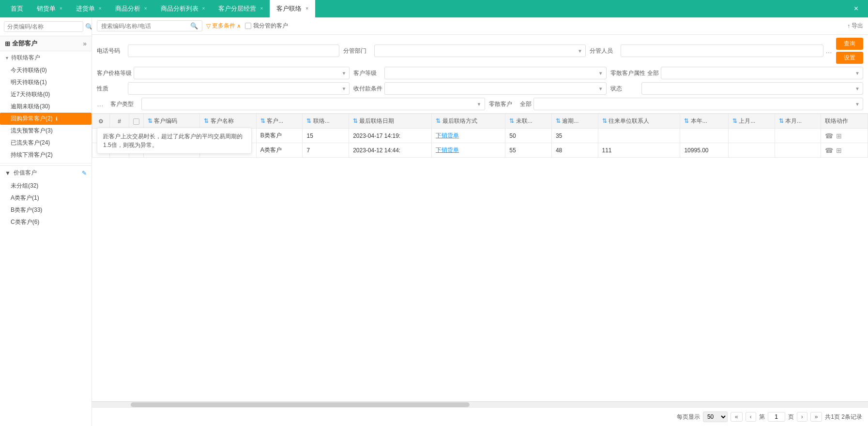  Describe the element at coordinates (816, 417) in the screenshot. I see `last-page-button: »` at that location.